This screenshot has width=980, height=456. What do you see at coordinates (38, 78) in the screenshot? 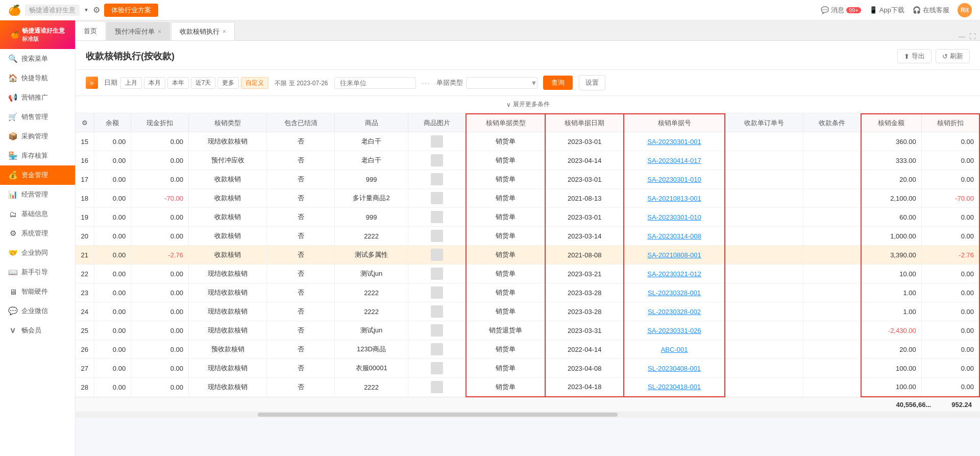
I see `sidebar-item-quick: 🏠 快捷导航` at bounding box center [38, 78].